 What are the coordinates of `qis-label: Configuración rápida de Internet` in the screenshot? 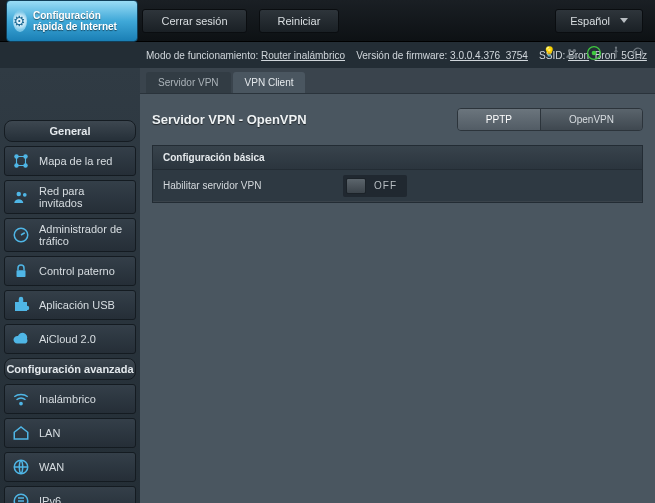 It's located at (82, 21).